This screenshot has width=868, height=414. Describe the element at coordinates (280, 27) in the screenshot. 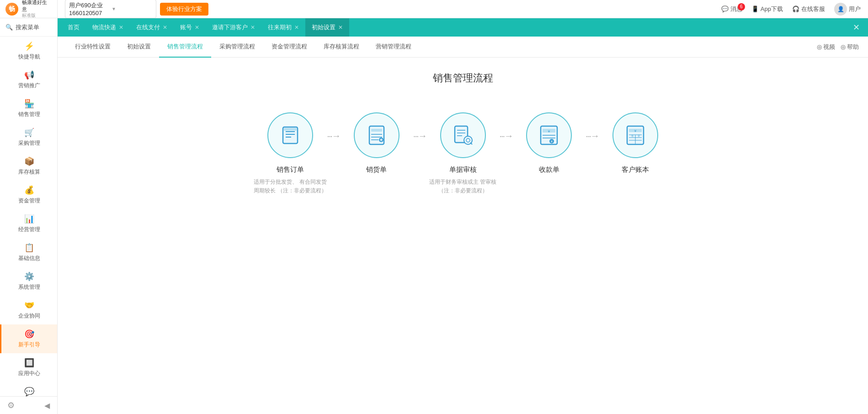

I see `nav-tab-label: 往来期初` at that location.